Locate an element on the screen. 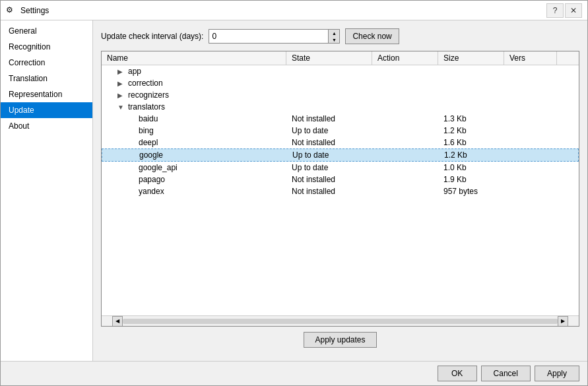 The image size is (588, 386). col-size: Size is located at coordinates (471, 58).